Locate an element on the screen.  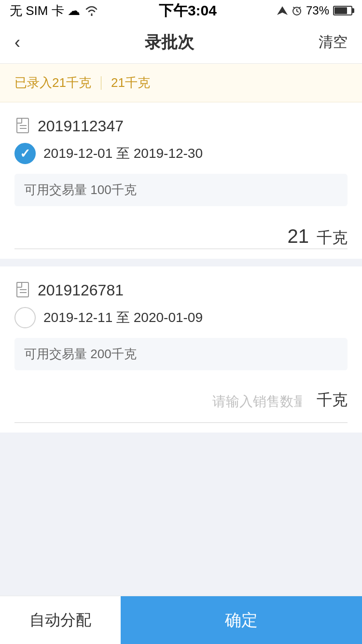
page-title: 录批次 is located at coordinates (169, 42).